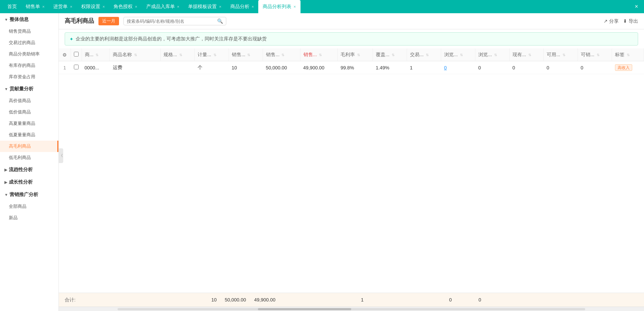 The width and height of the screenshot is (644, 311). Describe the element at coordinates (109, 21) in the screenshot. I see `time-filter-button: 近一月` at that location.